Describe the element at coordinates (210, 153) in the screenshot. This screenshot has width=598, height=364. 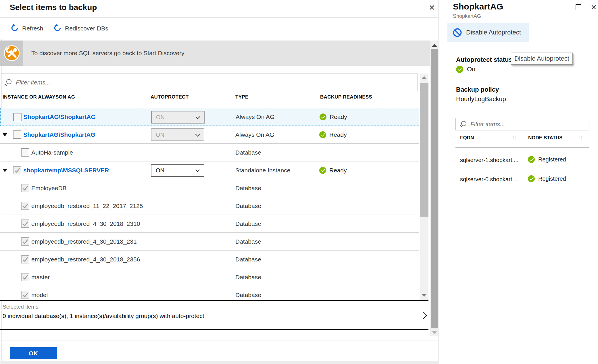
I see `table-row: AutoHa-sampleDatabase` at that location.